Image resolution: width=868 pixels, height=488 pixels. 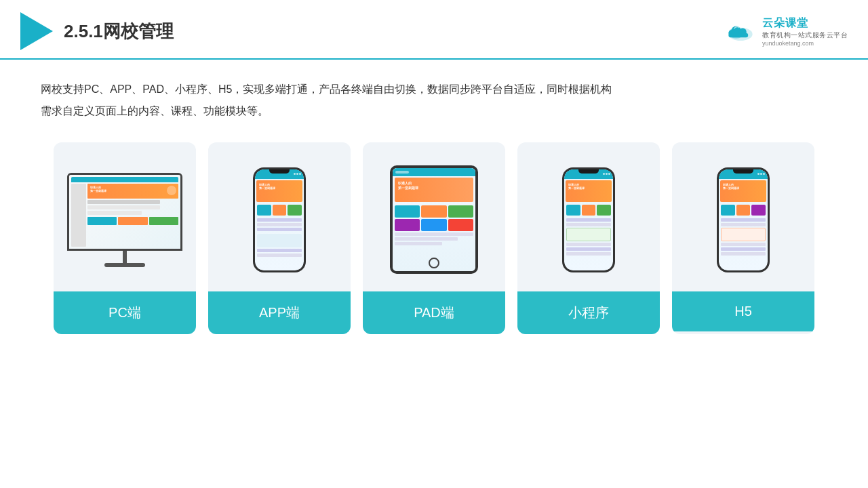 I want to click on phone-top-dots, so click(x=297, y=174).